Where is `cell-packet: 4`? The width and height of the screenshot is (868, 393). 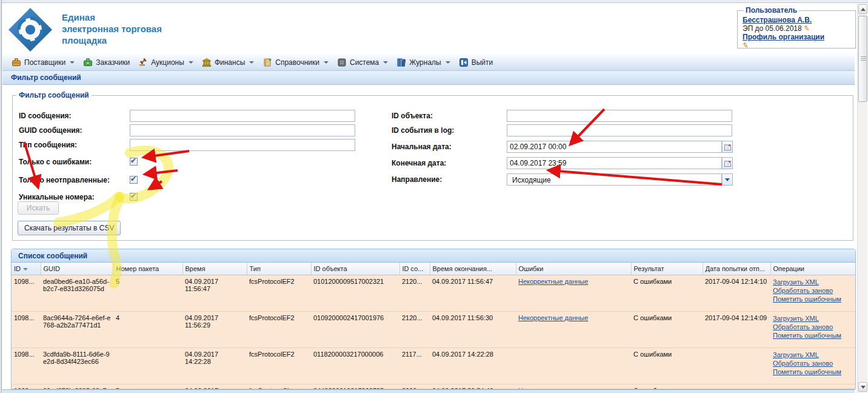 cell-packet: 4 is located at coordinates (148, 329).